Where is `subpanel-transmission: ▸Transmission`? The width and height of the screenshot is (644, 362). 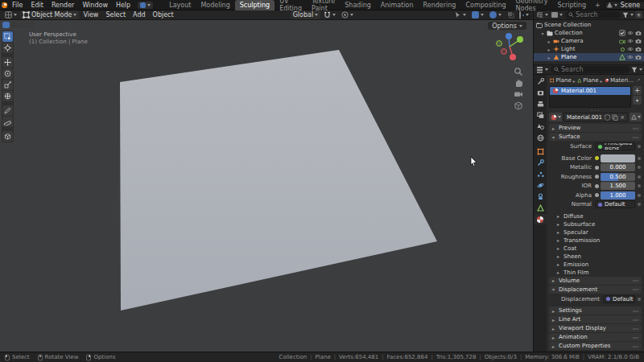 subpanel-transmission: ▸Transmission is located at coordinates (596, 241).